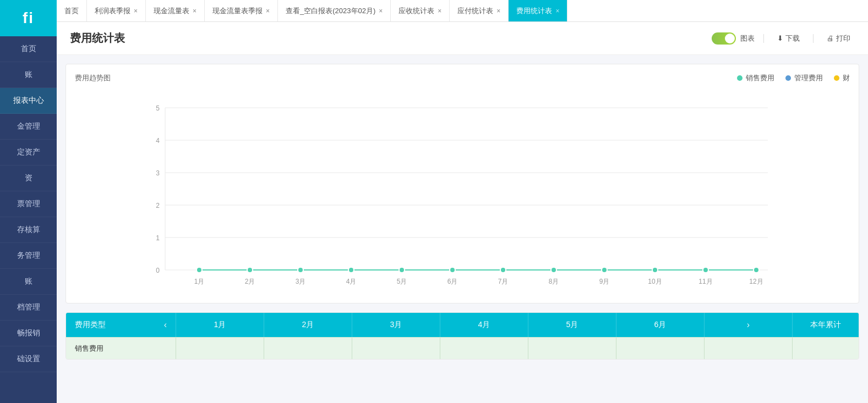 Image resolution: width=868 pixels, height=403 pixels. I want to click on next-months-button: ›, so click(749, 325).